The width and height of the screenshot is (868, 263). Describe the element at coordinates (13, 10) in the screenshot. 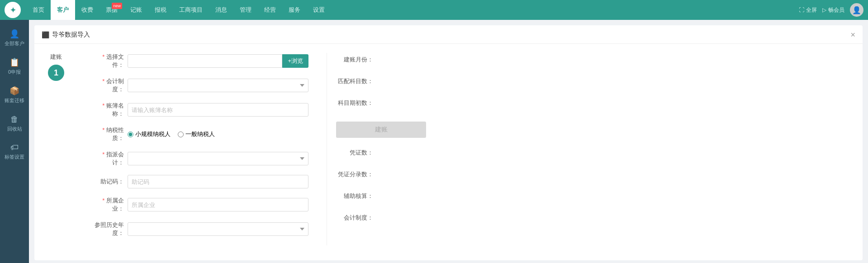

I see `logo: ✦` at that location.